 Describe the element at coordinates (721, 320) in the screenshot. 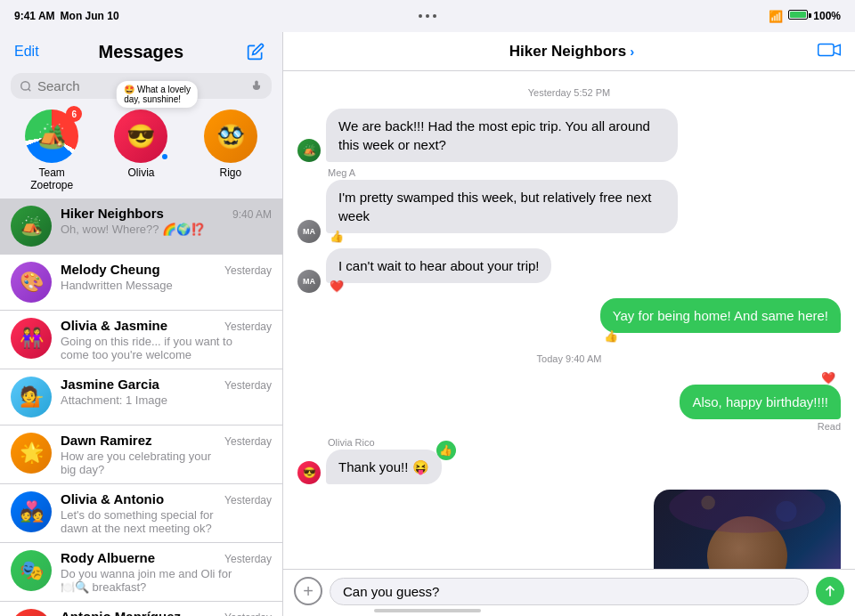

I see `message-4: Yay for being home! And same here! 👍` at that location.